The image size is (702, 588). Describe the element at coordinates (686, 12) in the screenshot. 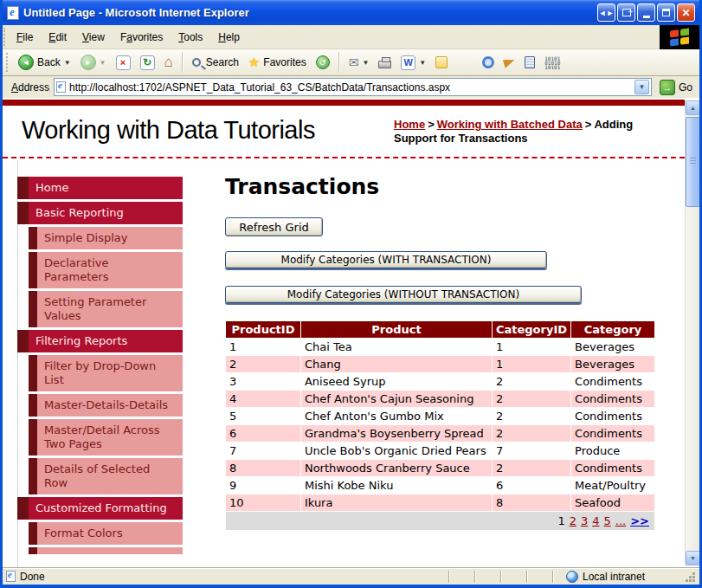

I see `close-button: ✕` at that location.